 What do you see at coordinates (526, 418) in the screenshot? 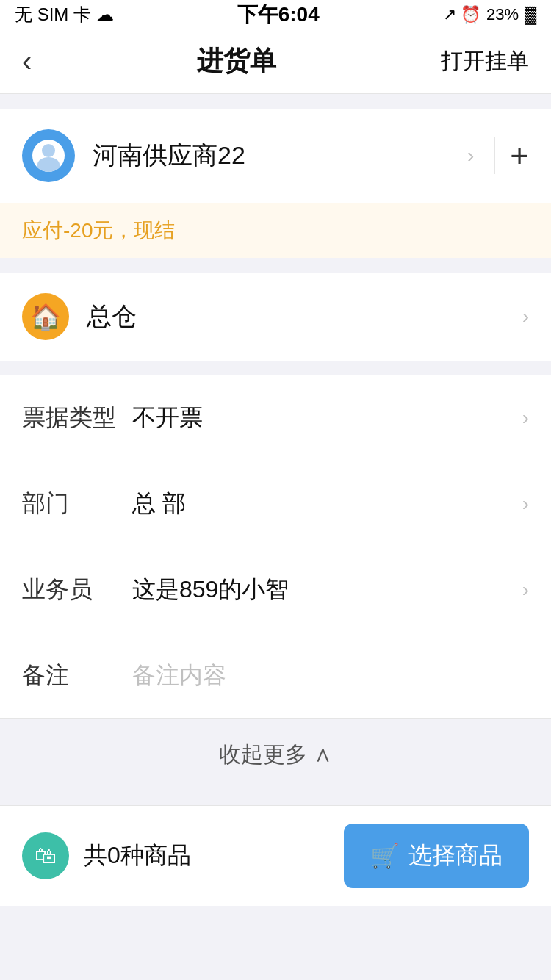
I see `invoice-type-chevron-icon: ›` at bounding box center [526, 418].